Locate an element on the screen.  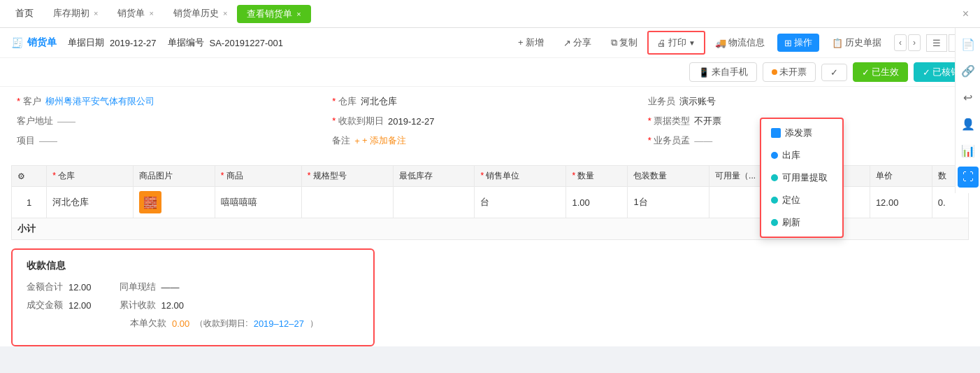
doc-title: 🧾 销货单 is located at coordinates (34, 43).